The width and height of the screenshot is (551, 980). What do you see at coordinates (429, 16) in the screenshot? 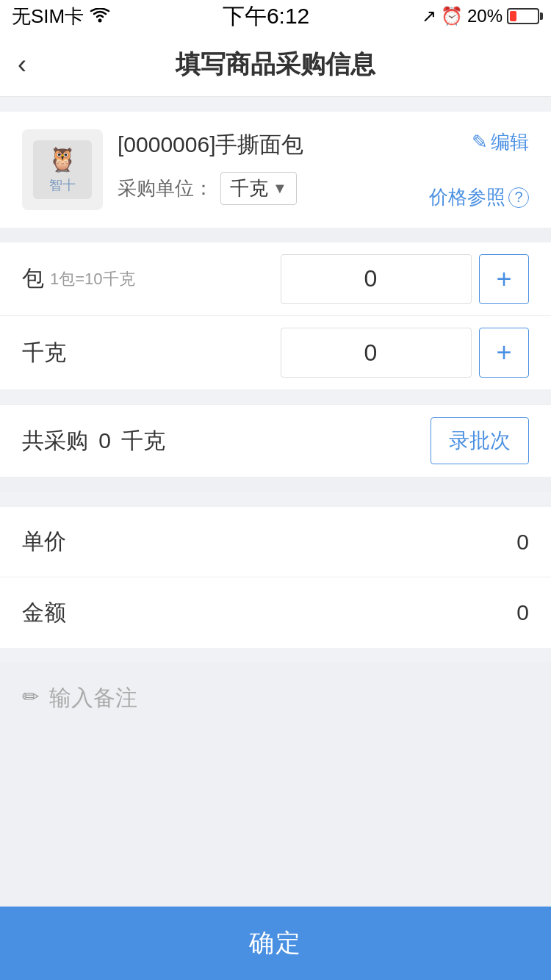
I see `location-icon: ↗` at bounding box center [429, 16].